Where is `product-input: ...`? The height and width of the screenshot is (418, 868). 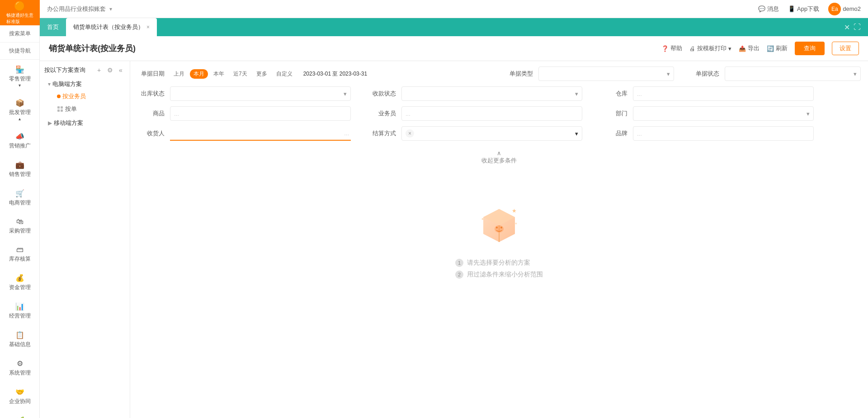 product-input: ... is located at coordinates (260, 114).